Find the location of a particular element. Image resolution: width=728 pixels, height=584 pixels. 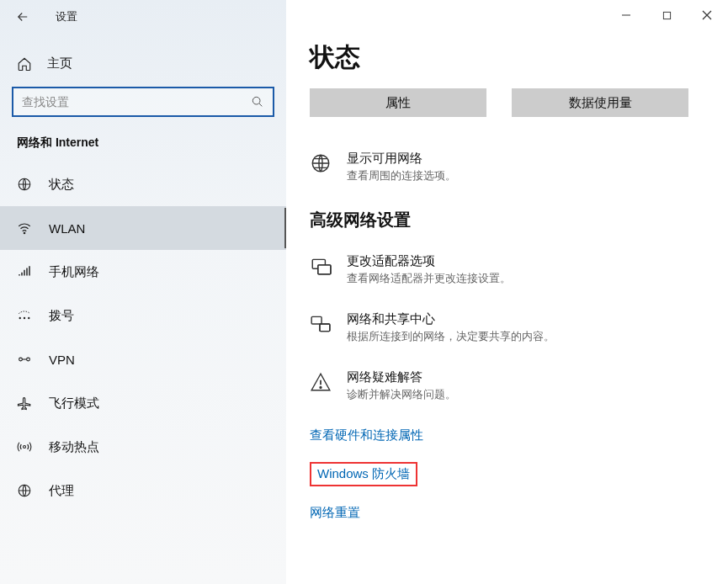

maximize-button is located at coordinates (667, 15).